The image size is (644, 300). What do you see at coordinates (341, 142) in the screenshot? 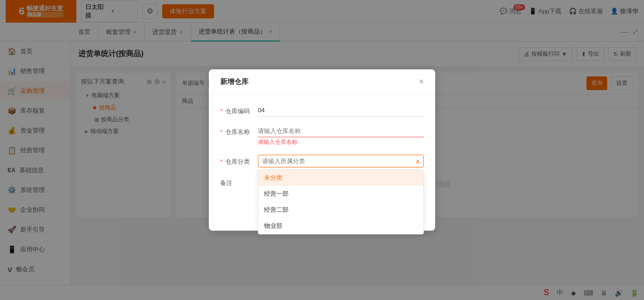
I see `warehouse-name-error: 请输入仓库名称` at bounding box center [341, 142].